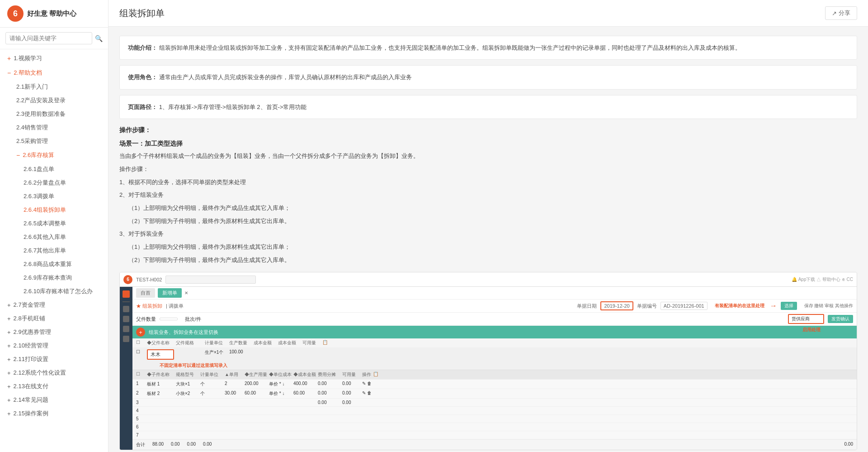 The width and height of the screenshot is (868, 452). What do you see at coordinates (488, 48) in the screenshot?
I see `function-intro-block: 功能介绍： 组装拆卸单用来处理企业组装或拆卸等加工业务，支持有固定装配清单的产品…` at bounding box center [488, 48].